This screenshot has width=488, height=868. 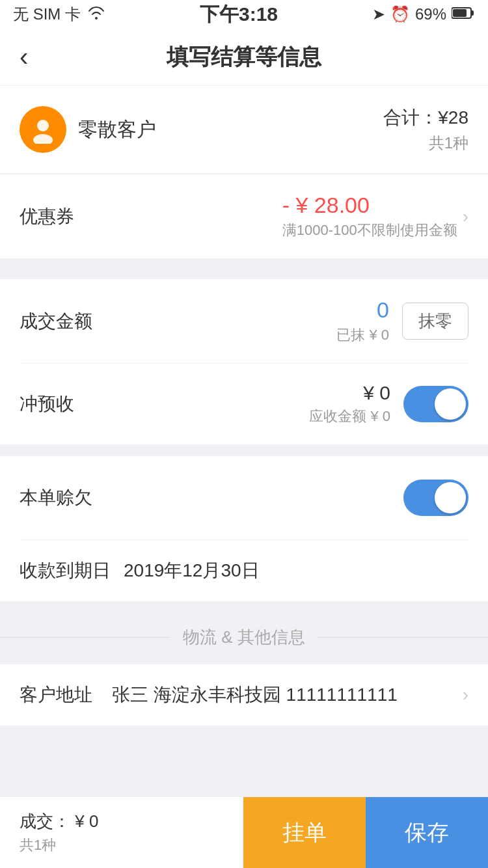 What do you see at coordinates (244, 14) in the screenshot?
I see `status-bar: 无 SIM 卡 下午3:18 ➤ ⏰ 69%` at bounding box center [244, 14].